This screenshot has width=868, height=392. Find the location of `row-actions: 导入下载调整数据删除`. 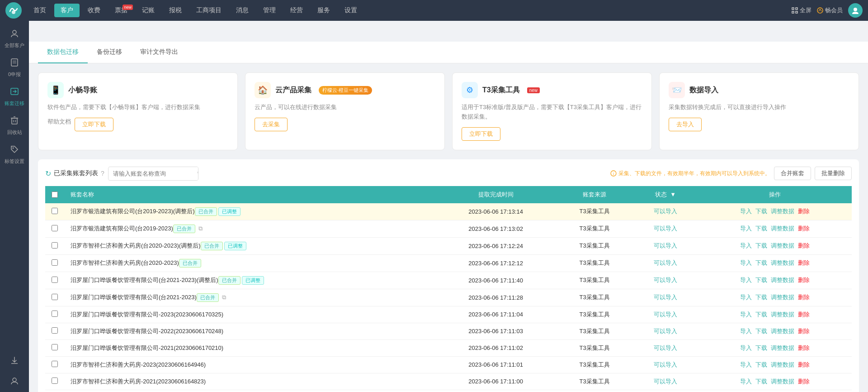

row-actions: 导入下载调整数据删除 is located at coordinates (775, 381).